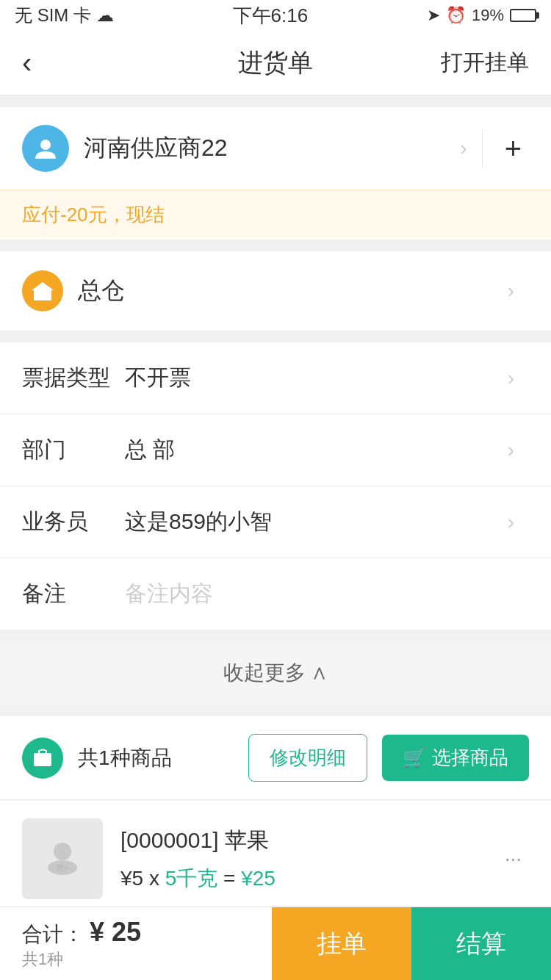 This screenshot has width=551, height=980. I want to click on price-x: x, so click(157, 879).